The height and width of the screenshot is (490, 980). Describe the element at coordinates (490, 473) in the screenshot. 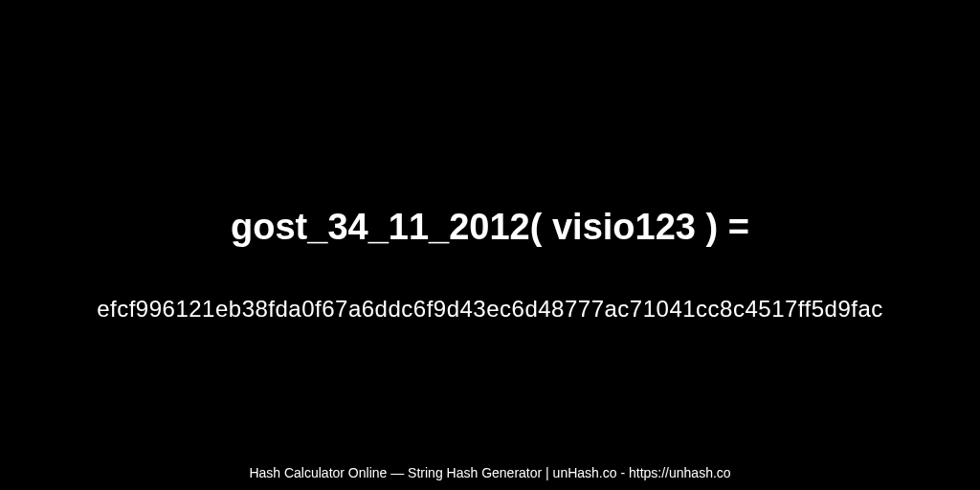

I see `footer-attribution: Hash Calculator Online — String Hash Gen…` at that location.